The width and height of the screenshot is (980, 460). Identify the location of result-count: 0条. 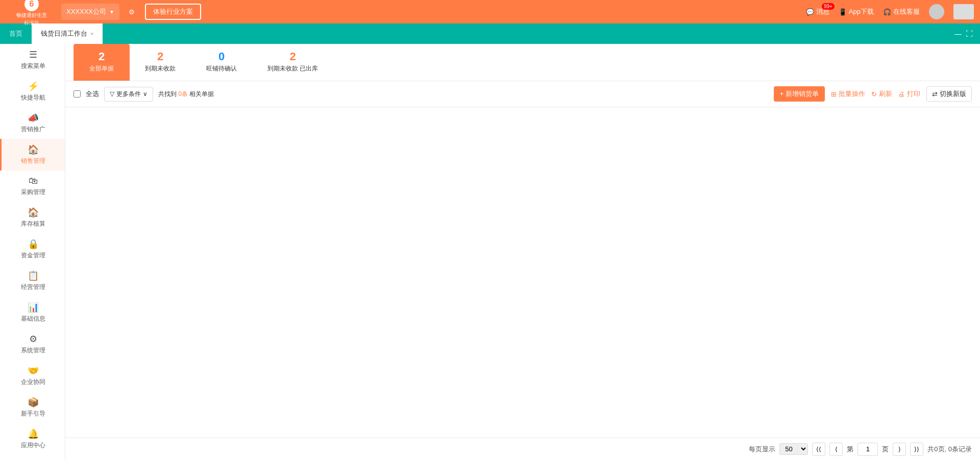
(183, 94).